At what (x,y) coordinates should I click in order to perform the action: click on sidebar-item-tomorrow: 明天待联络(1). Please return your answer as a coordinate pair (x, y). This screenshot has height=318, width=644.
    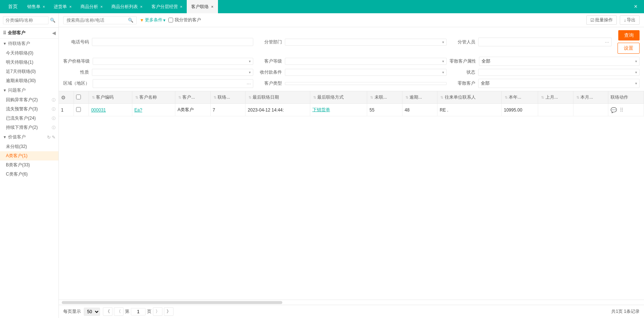
    Looking at the image, I should click on (29, 63).